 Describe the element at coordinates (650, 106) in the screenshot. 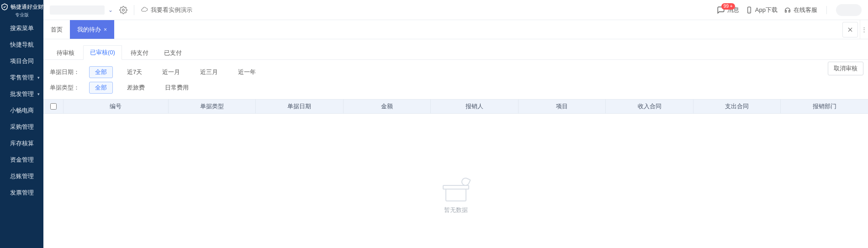

I see `th-income: 收入合同` at that location.